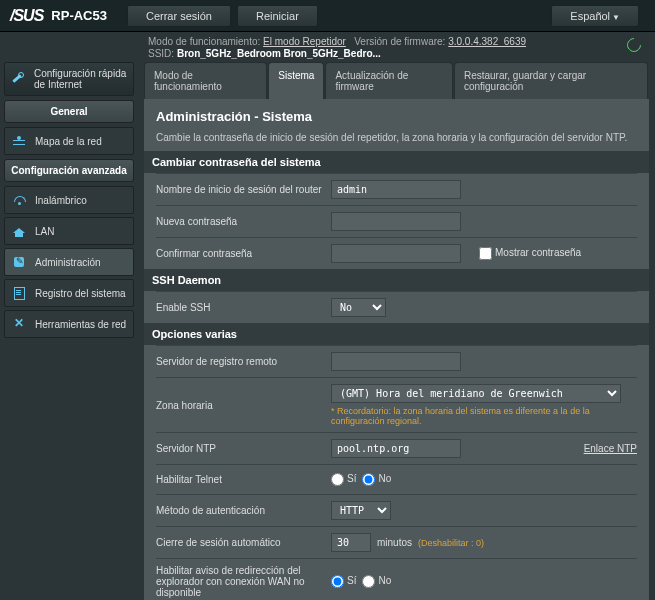 The height and width of the screenshot is (600, 655). I want to click on new-password-input, so click(396, 222).